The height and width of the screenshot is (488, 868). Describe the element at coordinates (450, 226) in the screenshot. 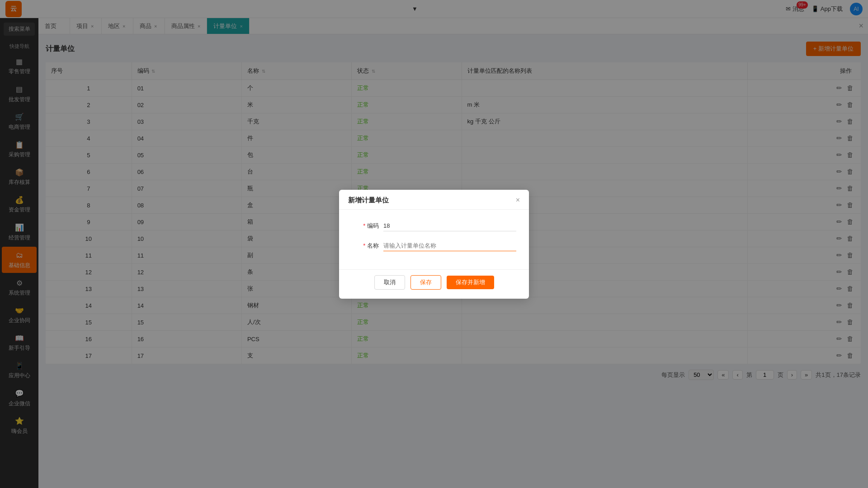

I see `code-input` at that location.